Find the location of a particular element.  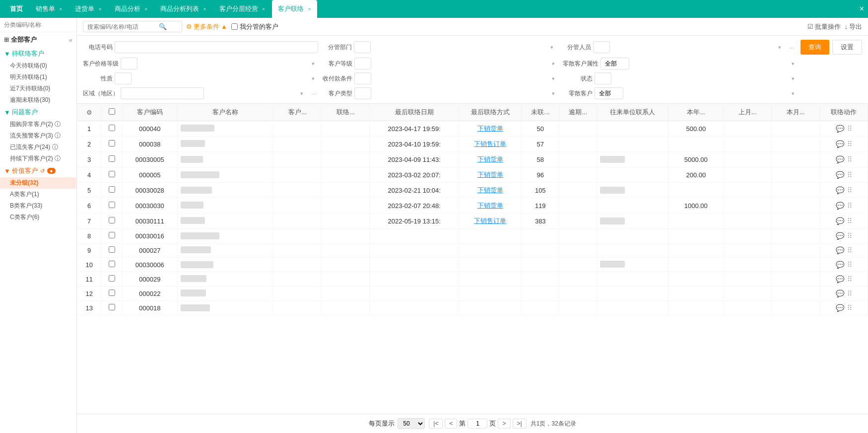

sidebar-item-today-pending: 今天待联络(0) is located at coordinates (38, 66).